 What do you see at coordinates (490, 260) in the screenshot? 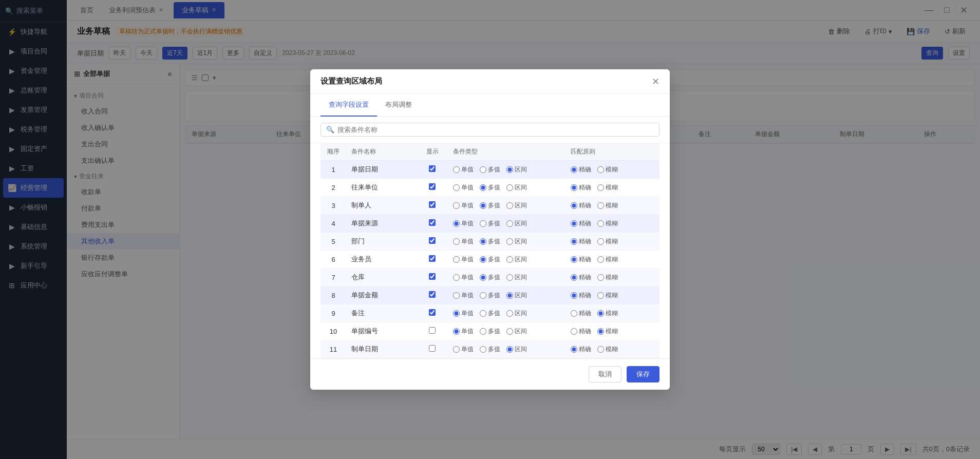
I see `table-row: 6业务员单值多值区间精确模糊` at bounding box center [490, 260].